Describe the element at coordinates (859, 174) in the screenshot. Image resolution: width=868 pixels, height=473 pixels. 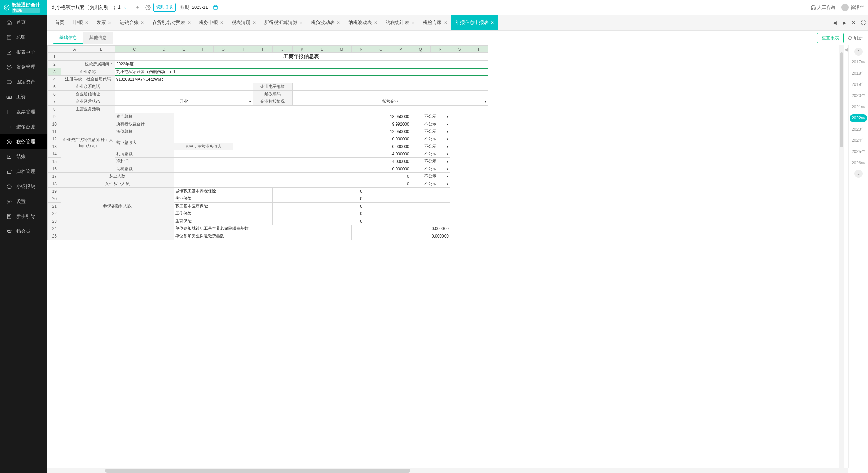
I see `year-down-icon: ⌄` at that location.